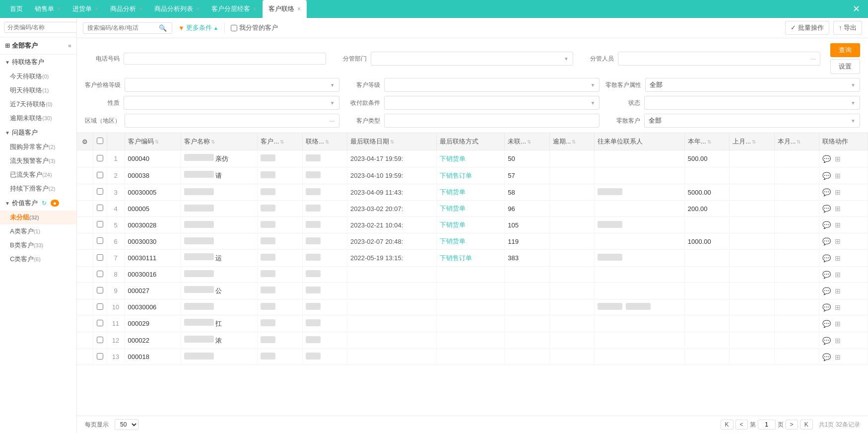  Describe the element at coordinates (59, 9) in the screenshot. I see `close-sales-tab: ×` at that location.